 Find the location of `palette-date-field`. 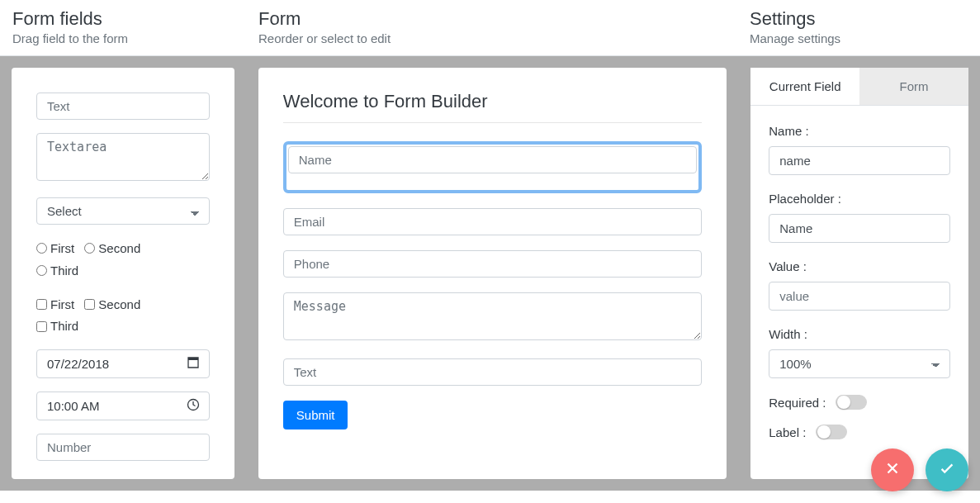

palette-date-field is located at coordinates (123, 363).